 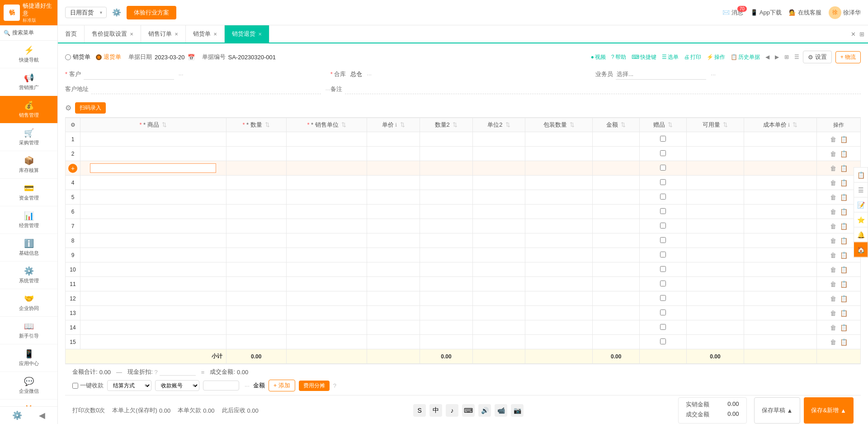 What do you see at coordinates (559, 139) in the screenshot?
I see `row-1-pack` at bounding box center [559, 139].